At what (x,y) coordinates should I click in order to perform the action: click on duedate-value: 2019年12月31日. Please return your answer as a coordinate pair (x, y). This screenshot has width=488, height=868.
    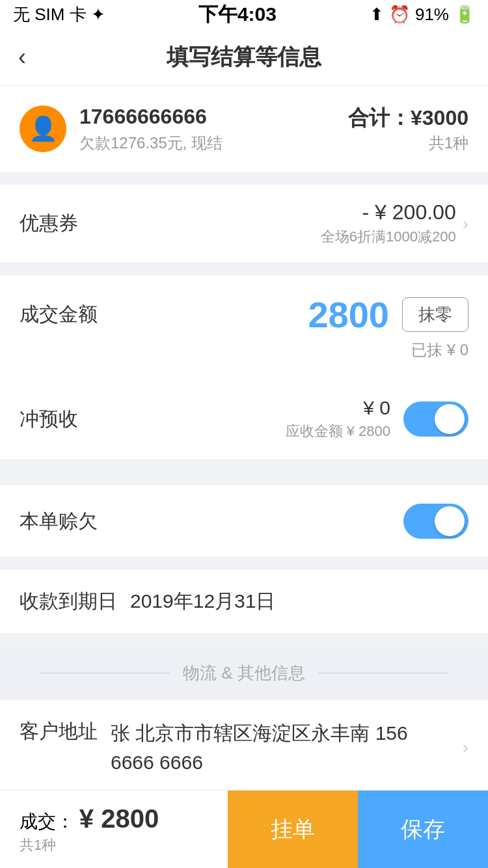
    Looking at the image, I should click on (203, 601).